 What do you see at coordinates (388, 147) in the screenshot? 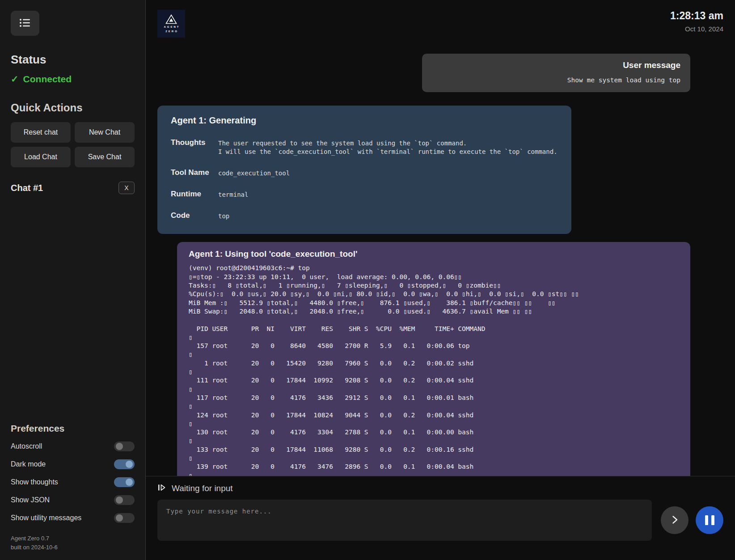
I see `thoughts-value: The user requested to see the system loa…` at bounding box center [388, 147].